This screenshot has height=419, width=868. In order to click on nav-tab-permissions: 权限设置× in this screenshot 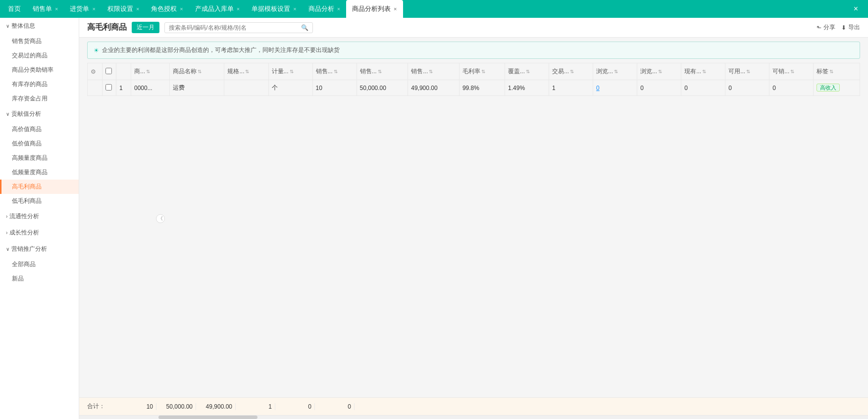, I will do `click(123, 9)`.